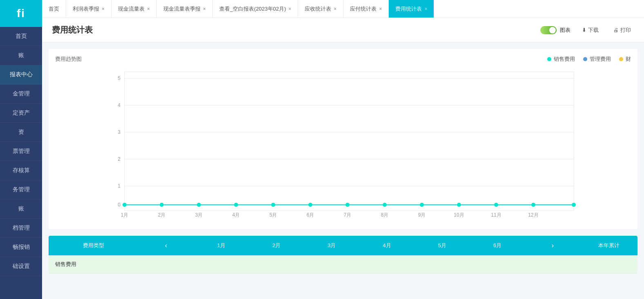 This screenshot has width=644, height=299. What do you see at coordinates (621, 59) in the screenshot?
I see `legend-finance-dot` at bounding box center [621, 59].